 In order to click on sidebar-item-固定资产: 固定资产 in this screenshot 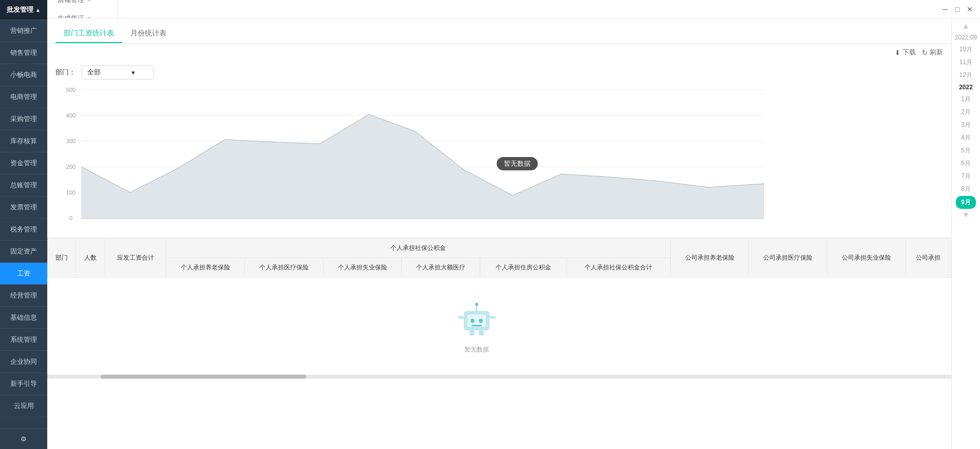, I will do `click(24, 251)`.